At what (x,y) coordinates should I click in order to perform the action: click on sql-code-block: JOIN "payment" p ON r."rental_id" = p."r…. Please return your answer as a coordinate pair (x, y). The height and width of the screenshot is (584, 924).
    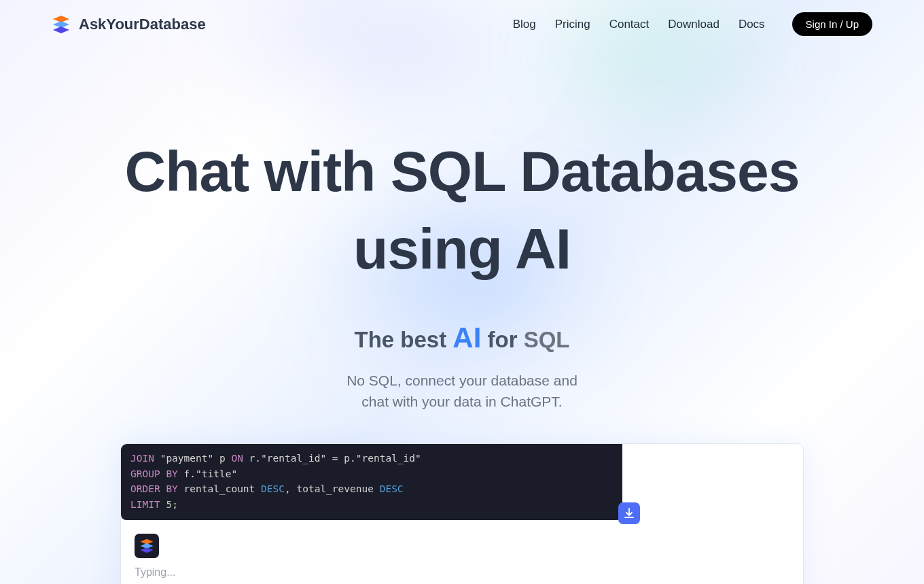
    Looking at the image, I should click on (372, 482).